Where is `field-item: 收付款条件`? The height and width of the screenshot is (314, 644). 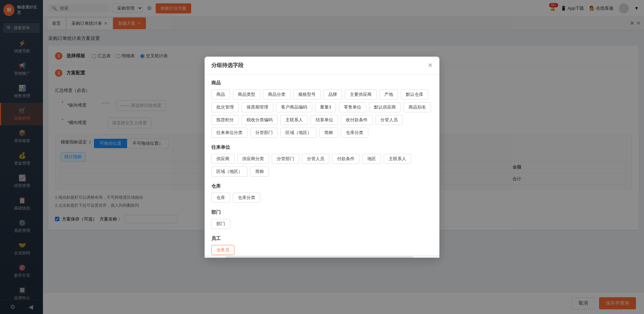 field-item: 收付款条件 is located at coordinates (357, 120).